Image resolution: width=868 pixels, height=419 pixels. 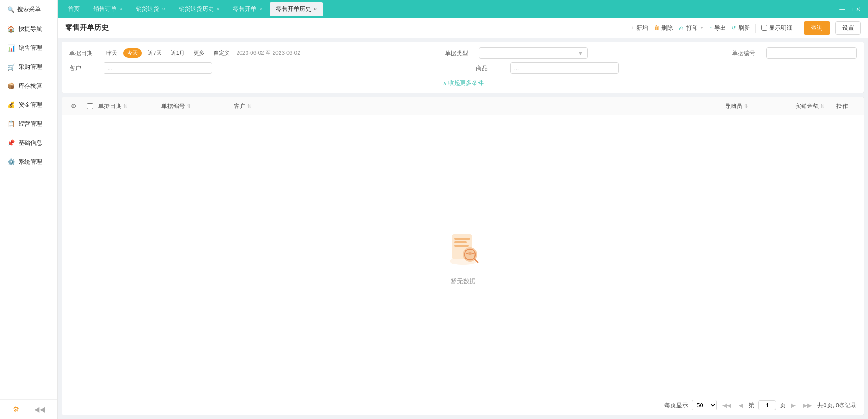 I want to click on filter-row-date: 单据日期 昨天 今天 近7天 近1月 更多 自定义 2023-06-02 至 2…, so click(x=463, y=53).